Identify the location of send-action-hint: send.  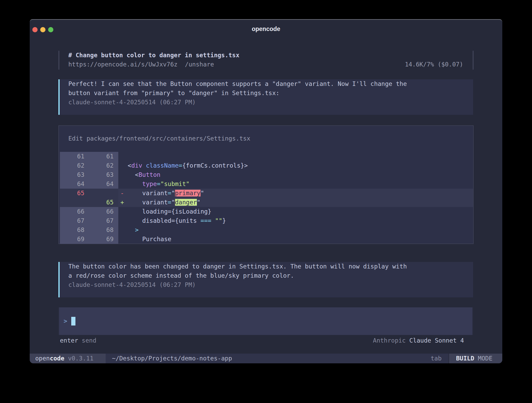
(89, 340).